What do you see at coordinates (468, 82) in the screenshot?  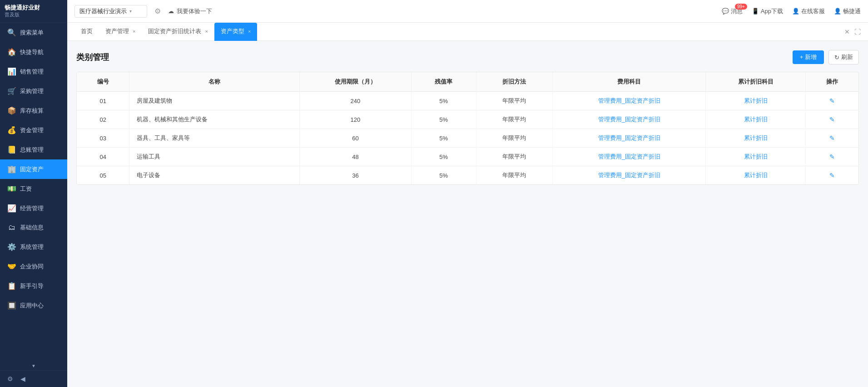 I see `table-header-row: 编号 名称 使用期限（月） 残值率 折旧方法 费用科目 累计折旧科目 操作` at bounding box center [468, 82].